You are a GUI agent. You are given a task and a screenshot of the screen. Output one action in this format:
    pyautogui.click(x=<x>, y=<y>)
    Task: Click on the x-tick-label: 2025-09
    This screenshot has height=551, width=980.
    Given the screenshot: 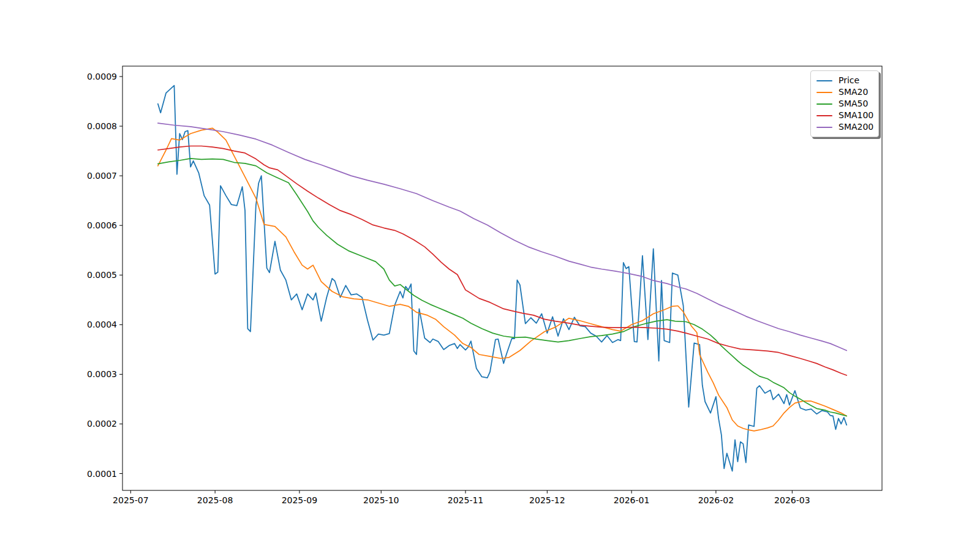 What is the action you would take?
    pyautogui.click(x=300, y=500)
    